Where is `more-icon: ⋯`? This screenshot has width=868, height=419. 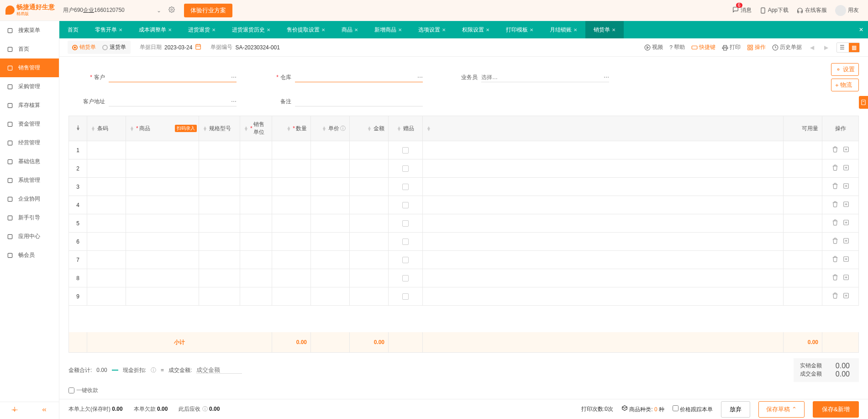
more-icon: ⋯ is located at coordinates (234, 101).